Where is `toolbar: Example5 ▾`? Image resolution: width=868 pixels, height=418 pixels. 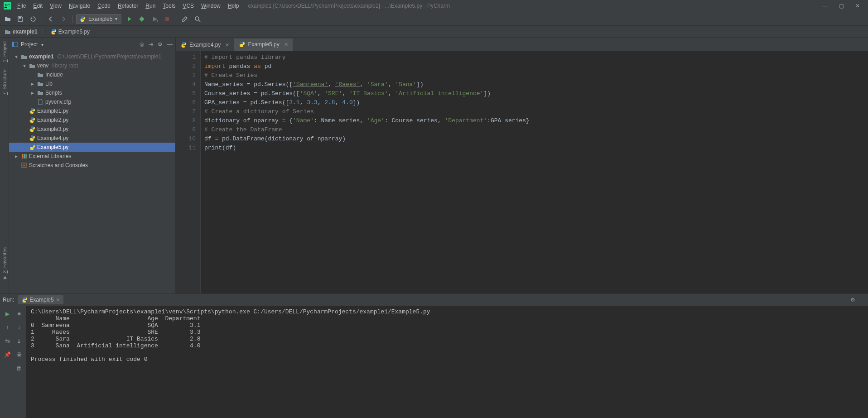
toolbar: Example5 ▾ is located at coordinates (434, 19).